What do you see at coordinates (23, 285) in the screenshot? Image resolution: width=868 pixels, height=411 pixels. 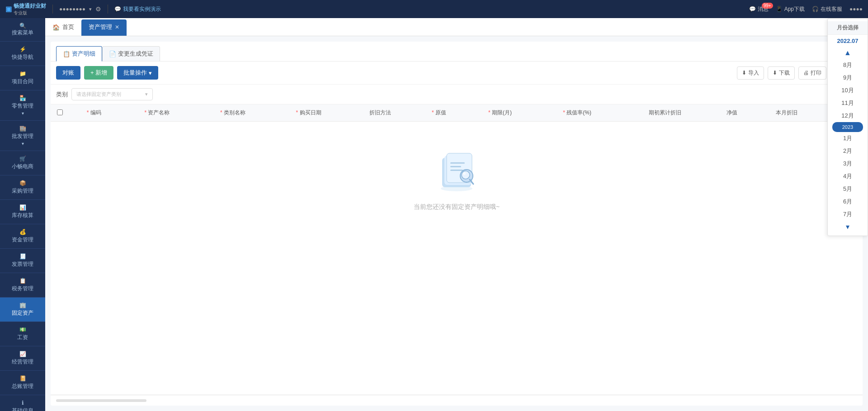 I see `sidebar-item-tax: 📋 税务管理` at bounding box center [23, 285].